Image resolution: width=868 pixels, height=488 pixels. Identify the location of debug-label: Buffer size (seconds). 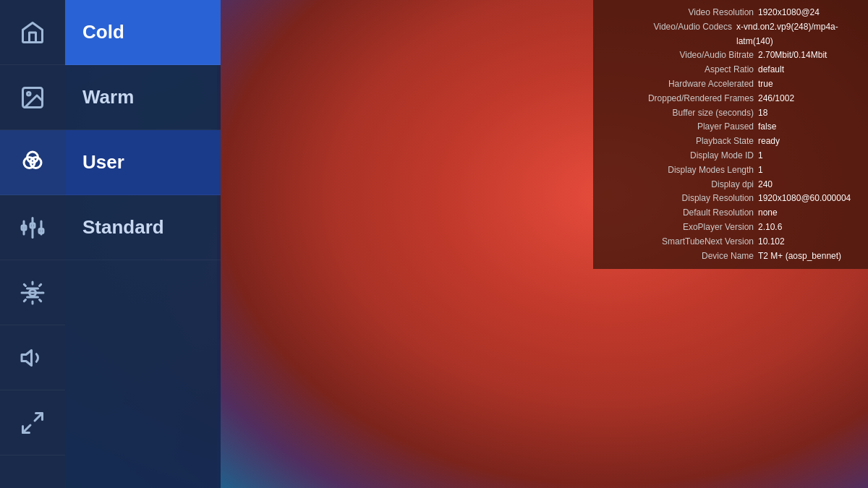
(689, 114).